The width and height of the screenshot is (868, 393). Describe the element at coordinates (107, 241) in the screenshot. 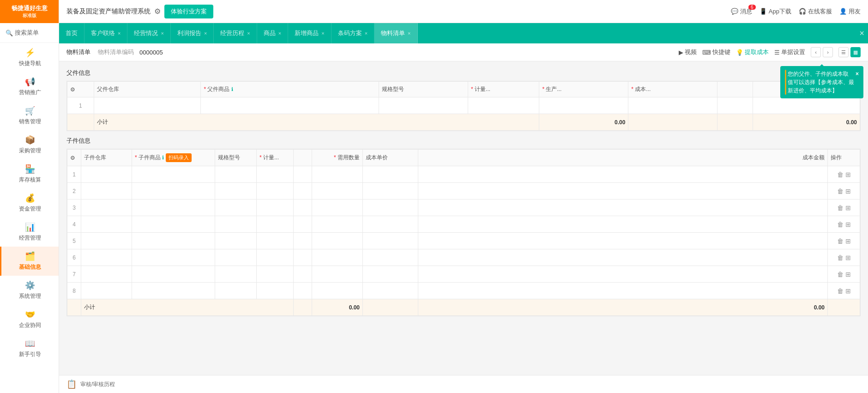

I see `child-row-5-warehouse` at that location.